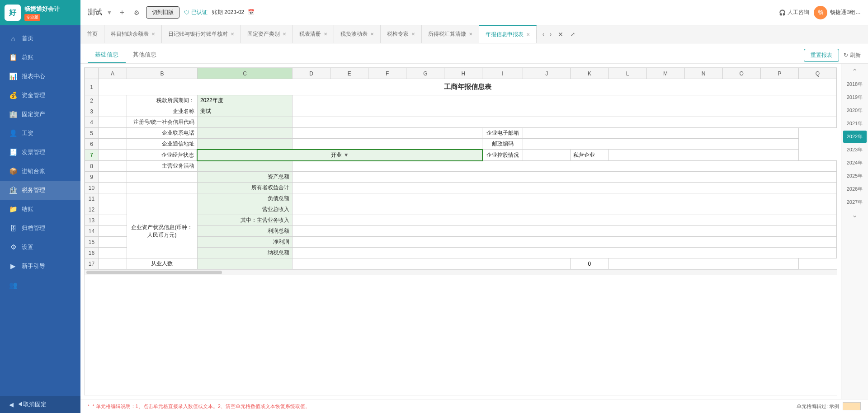 This screenshot has height=413, width=868. I want to click on table-title-cell: 工商年报信息表, so click(467, 87).